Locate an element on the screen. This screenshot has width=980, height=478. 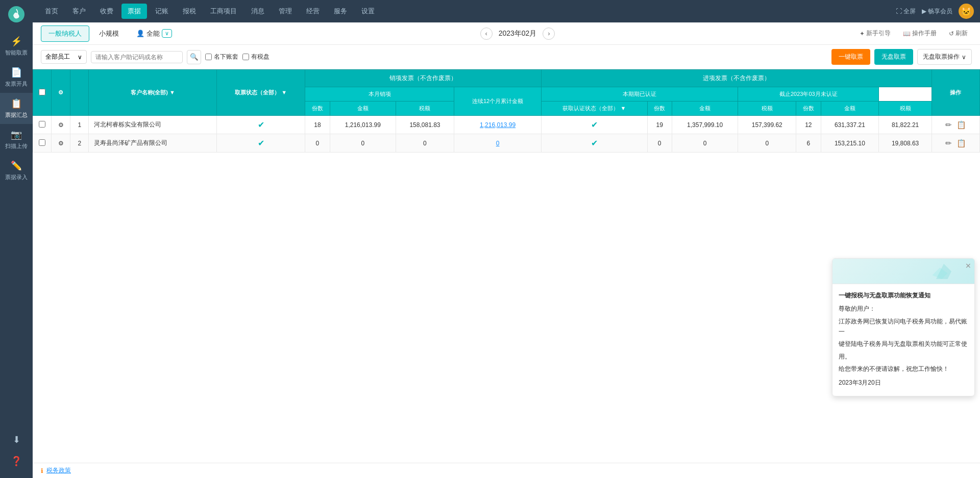
nav-tax: 报税 is located at coordinates (189, 11).